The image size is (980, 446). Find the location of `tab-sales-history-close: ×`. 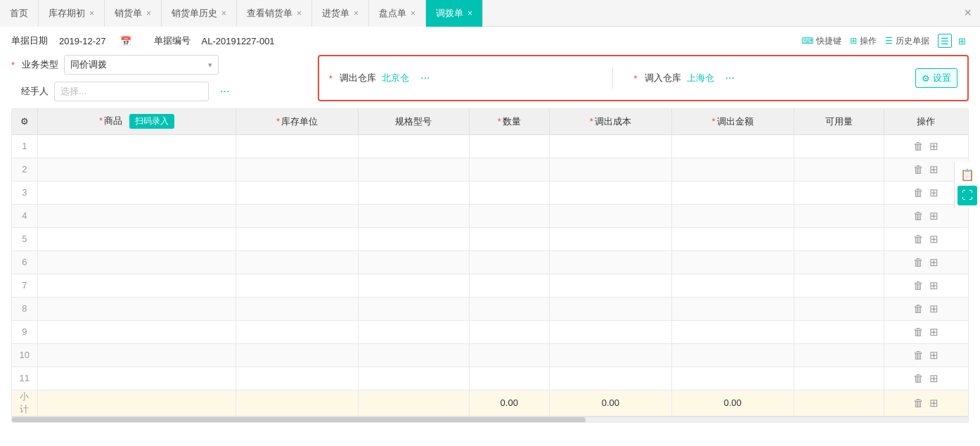

tab-sales-history-close: × is located at coordinates (224, 13).